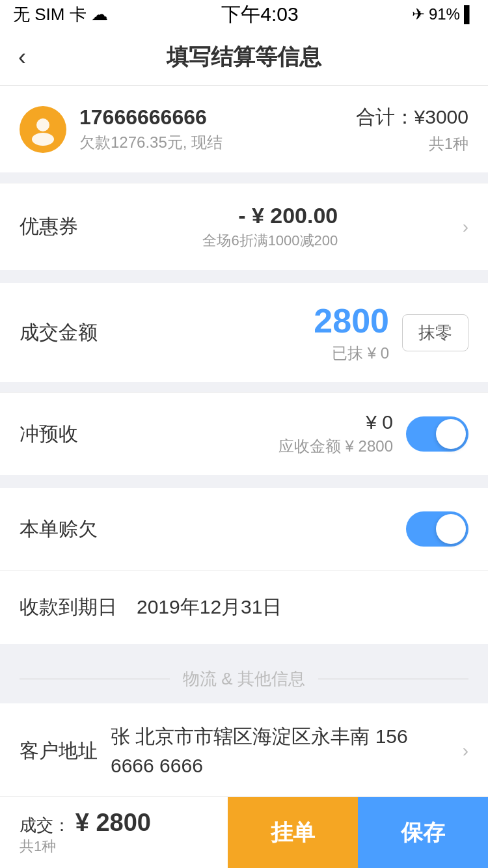 Image resolution: width=488 pixels, height=868 pixels. I want to click on signal-text: 无 SIM 卡 ☁, so click(61, 14).